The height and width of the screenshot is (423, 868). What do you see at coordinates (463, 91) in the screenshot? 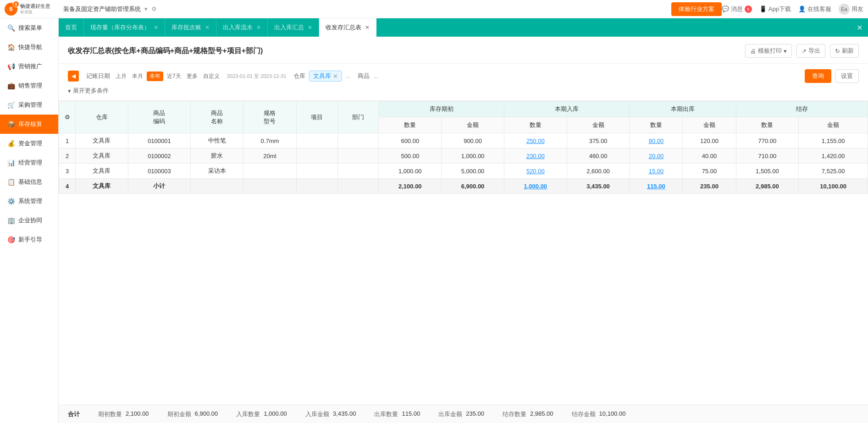
I see `expand-more-conditions: ▾ 展开更多条件` at bounding box center [463, 91].